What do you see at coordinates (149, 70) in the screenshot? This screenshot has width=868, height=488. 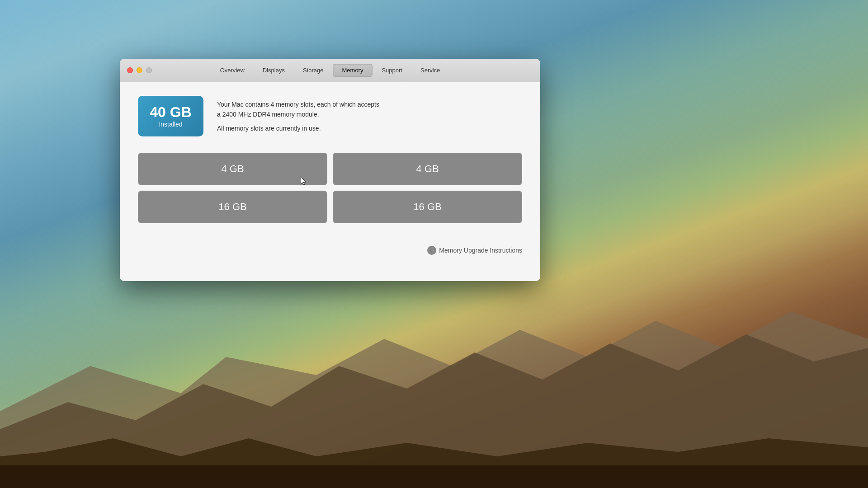 I see `maximize-button` at bounding box center [149, 70].